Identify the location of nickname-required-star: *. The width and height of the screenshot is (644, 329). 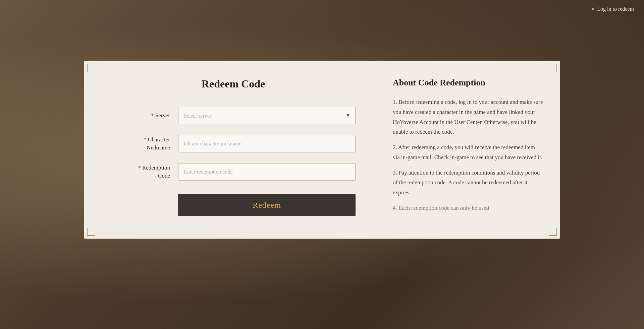
(145, 139).